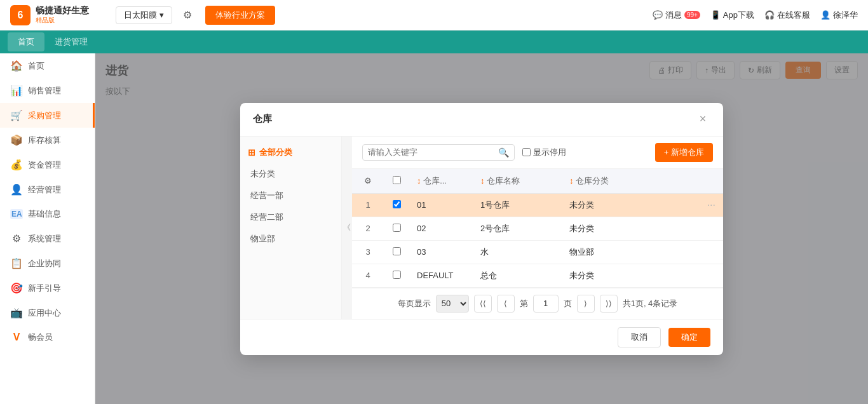 Image resolution: width=868 pixels, height=404 pixels. Describe the element at coordinates (546, 304) in the screenshot. I see `page-number-input` at that location.